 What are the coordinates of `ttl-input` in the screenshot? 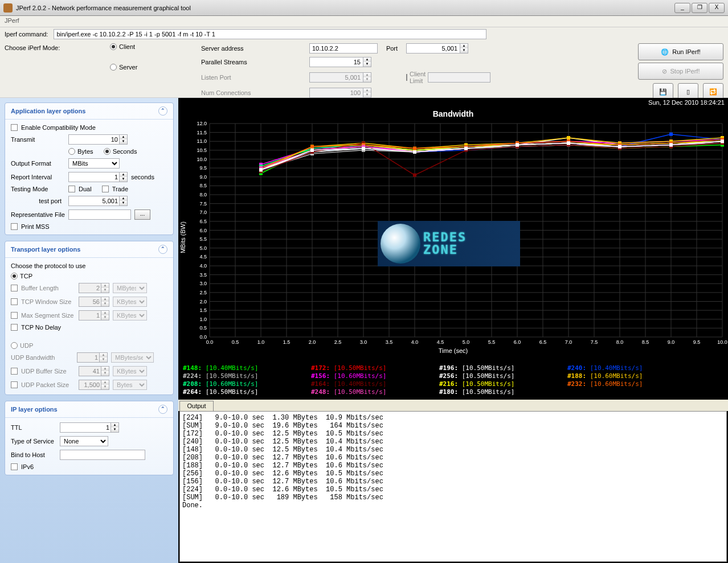 It's located at (85, 428).